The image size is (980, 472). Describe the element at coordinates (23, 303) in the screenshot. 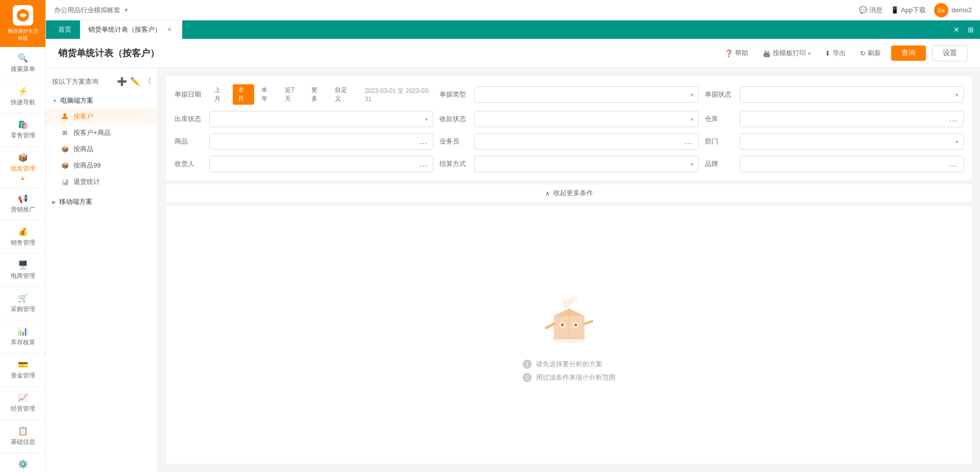

I see `sidebar-item-purchase: 🛒 采购管理` at that location.